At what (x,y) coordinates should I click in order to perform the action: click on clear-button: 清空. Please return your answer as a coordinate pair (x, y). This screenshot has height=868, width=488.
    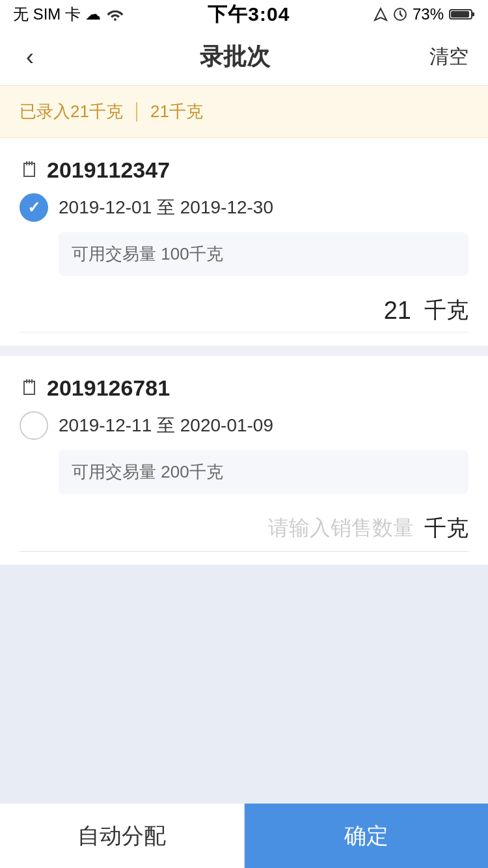
    Looking at the image, I should click on (449, 57).